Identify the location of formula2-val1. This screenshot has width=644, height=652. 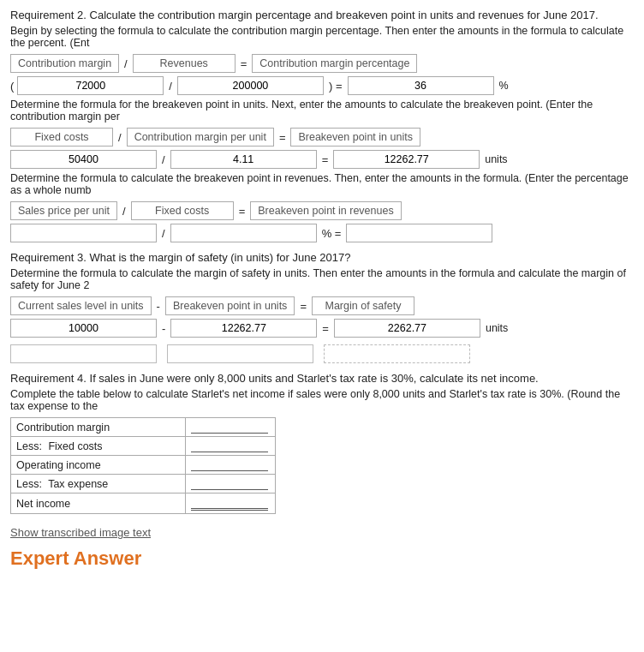
(84, 159).